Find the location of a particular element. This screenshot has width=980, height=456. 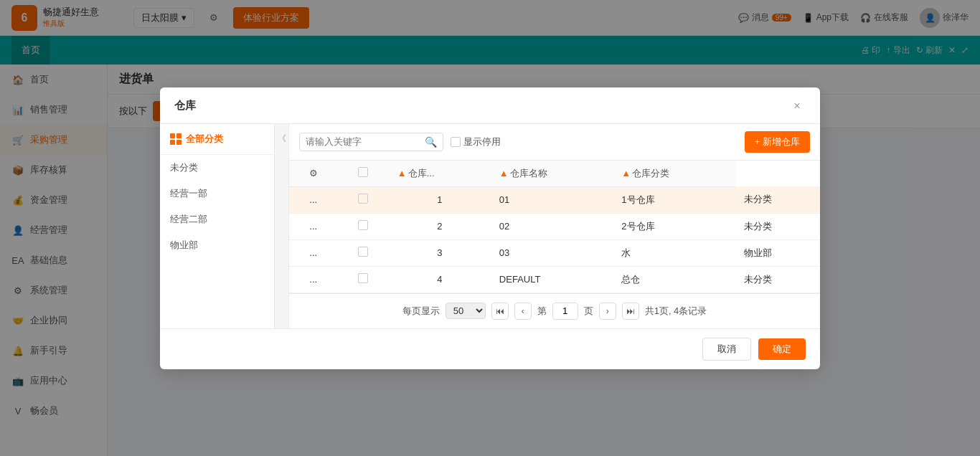

category-item-unclassified: 未分类 is located at coordinates (217, 168).